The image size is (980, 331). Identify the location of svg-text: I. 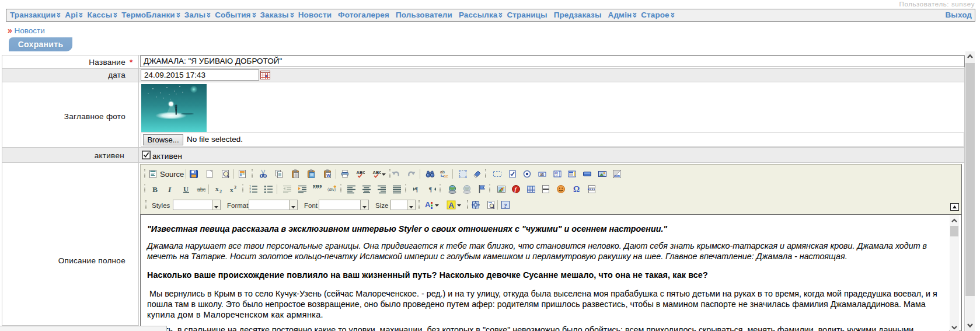
(169, 189).